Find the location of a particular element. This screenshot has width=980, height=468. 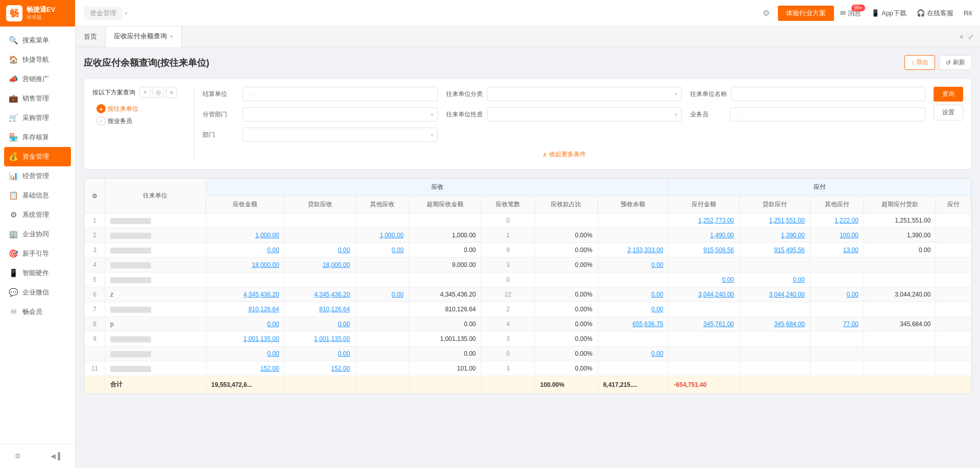

table-cell: 1,252,773.00 is located at coordinates (704, 220).